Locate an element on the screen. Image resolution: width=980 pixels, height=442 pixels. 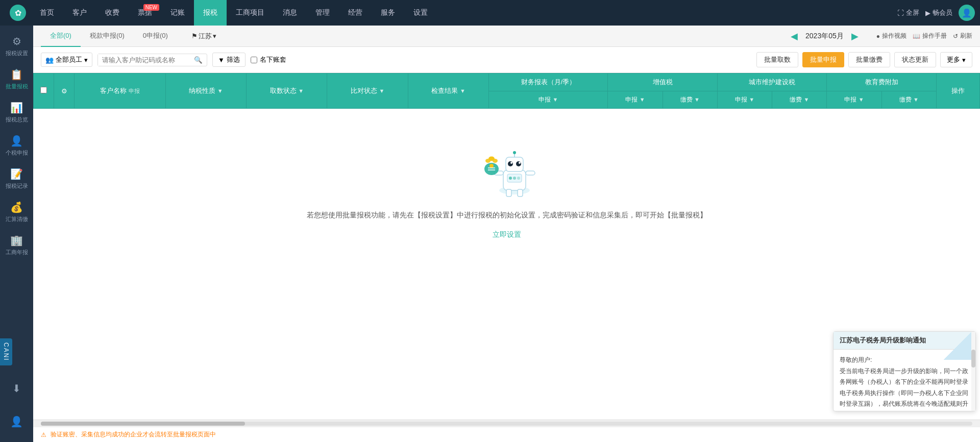
nav-item-industrial: 工商项目 is located at coordinates (250, 13).